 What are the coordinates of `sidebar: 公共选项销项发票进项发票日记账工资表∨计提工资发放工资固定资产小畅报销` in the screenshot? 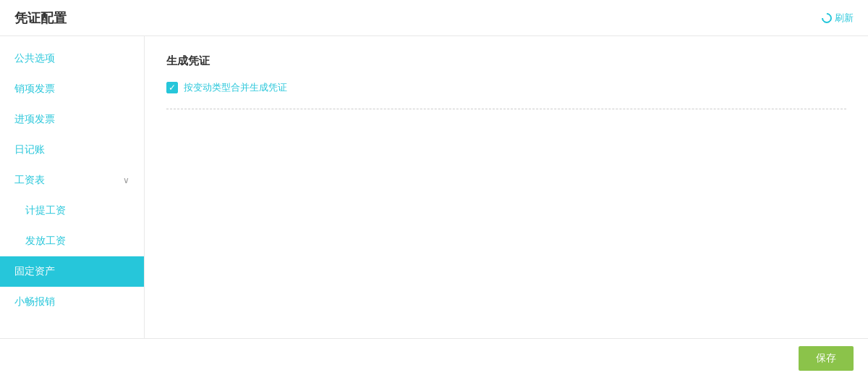 It's located at (72, 187).